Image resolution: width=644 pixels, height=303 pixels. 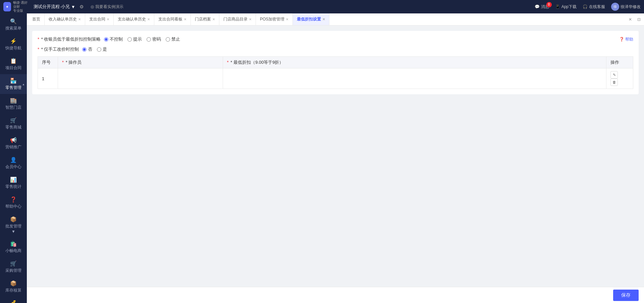 What do you see at coordinates (13, 64) in the screenshot?
I see `sidebar-item-project: 📋 项目合同` at bounding box center [13, 64].